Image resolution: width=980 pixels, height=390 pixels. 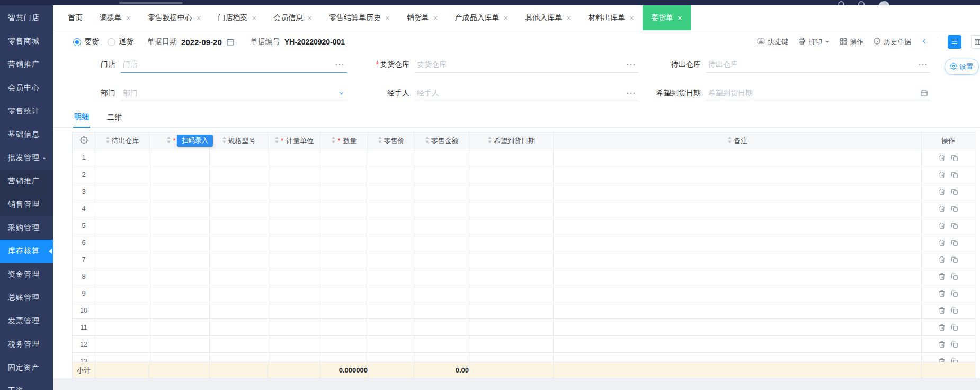 What do you see at coordinates (26, 88) in the screenshot?
I see `sidebar-item-member-center: 会员中心` at bounding box center [26, 88].